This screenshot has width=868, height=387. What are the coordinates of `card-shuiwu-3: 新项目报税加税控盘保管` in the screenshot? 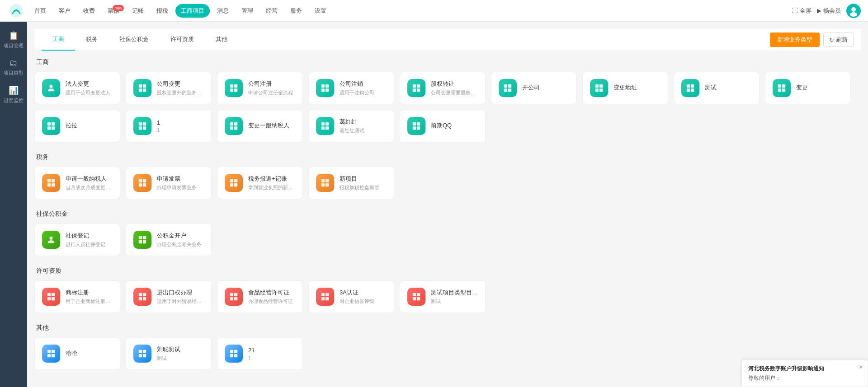 It's located at (351, 183).